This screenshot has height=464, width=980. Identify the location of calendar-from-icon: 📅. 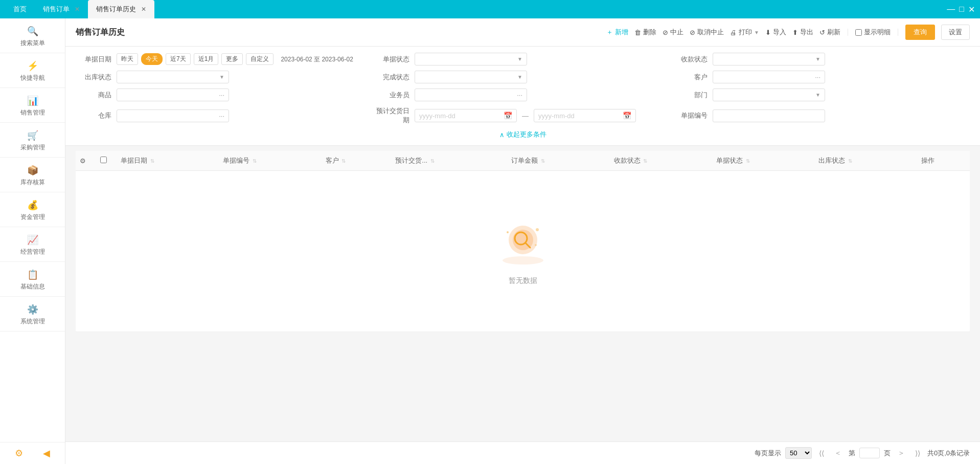
(508, 116).